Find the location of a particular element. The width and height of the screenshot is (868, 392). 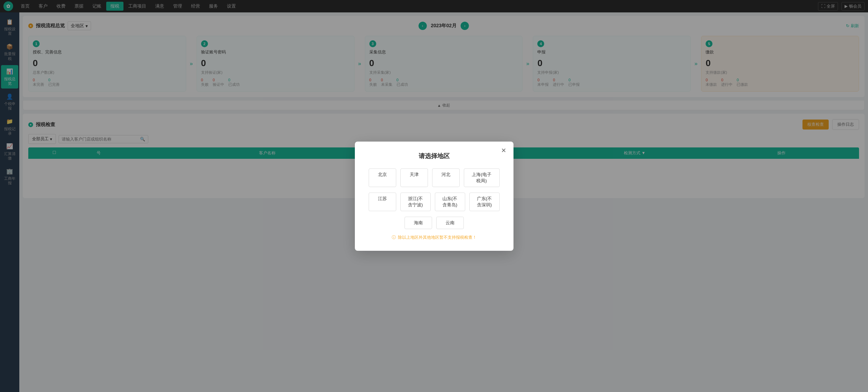

region-btn-海南: 海南 is located at coordinates (418, 223).